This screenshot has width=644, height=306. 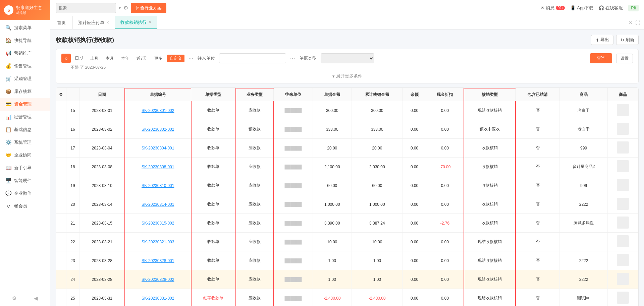 What do you see at coordinates (445, 223) in the screenshot?
I see `table-cell: -2.76` at bounding box center [445, 223].